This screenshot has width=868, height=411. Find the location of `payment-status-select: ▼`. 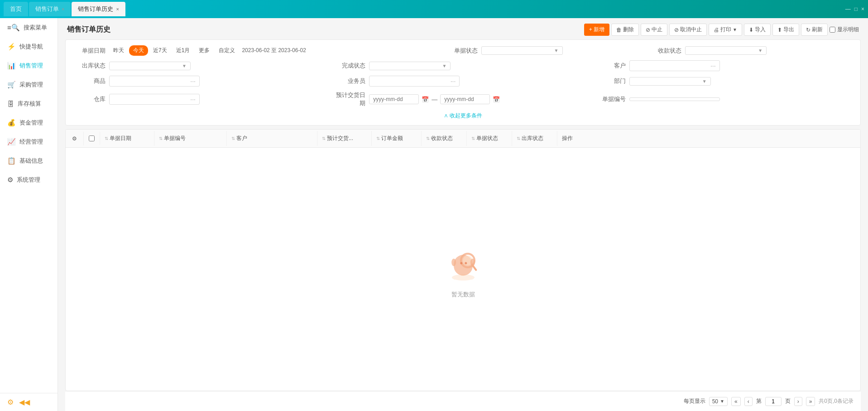

payment-status-select: ▼ is located at coordinates (726, 51).